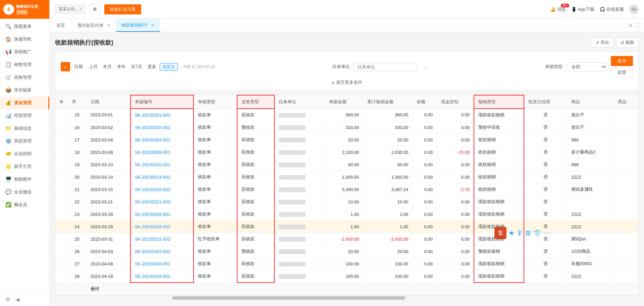 This screenshot has width=644, height=306. What do you see at coordinates (70, 9) in the screenshot?
I see `company-selector: 某某公司... ▾` at bounding box center [70, 9].